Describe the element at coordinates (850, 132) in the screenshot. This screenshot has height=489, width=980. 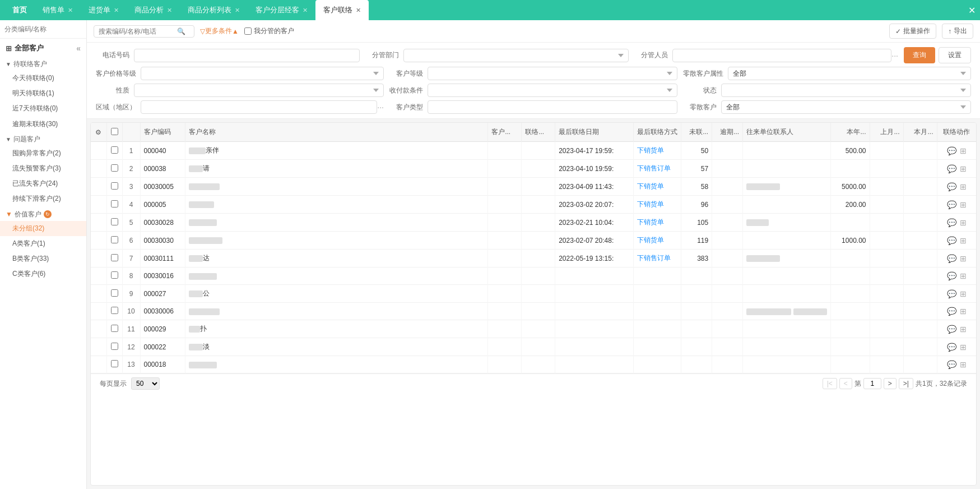
I see `th-year: 本年...` at that location.